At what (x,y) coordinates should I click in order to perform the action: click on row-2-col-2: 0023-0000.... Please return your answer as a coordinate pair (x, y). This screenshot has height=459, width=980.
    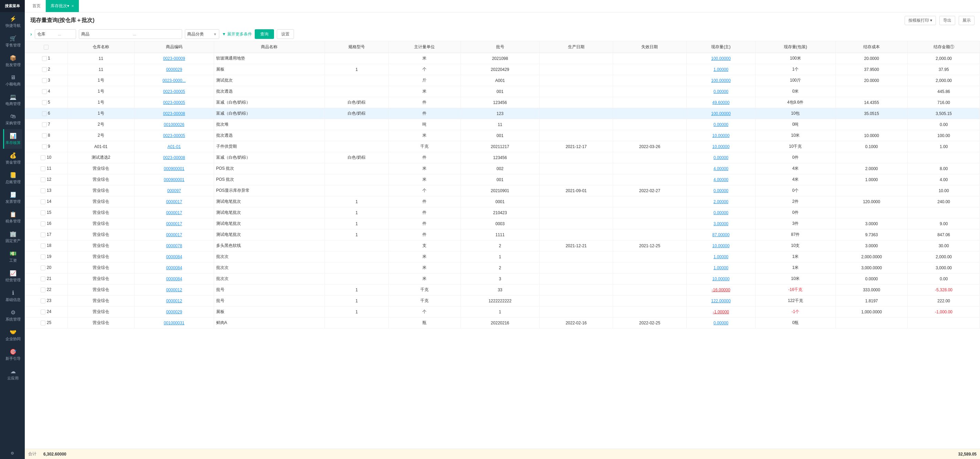
    Looking at the image, I should click on (174, 81).